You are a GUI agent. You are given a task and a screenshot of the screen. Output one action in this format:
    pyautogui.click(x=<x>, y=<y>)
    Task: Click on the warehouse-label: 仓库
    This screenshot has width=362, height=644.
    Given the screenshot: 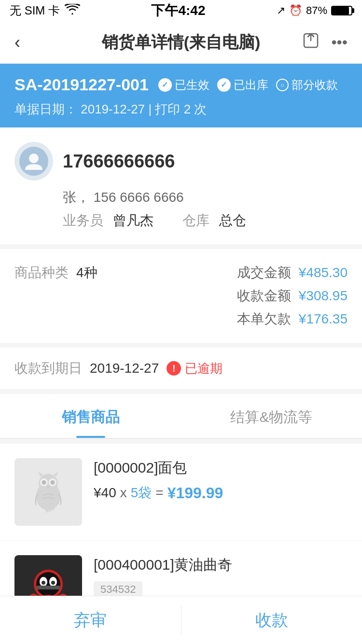 What is the action you would take?
    pyautogui.click(x=196, y=221)
    